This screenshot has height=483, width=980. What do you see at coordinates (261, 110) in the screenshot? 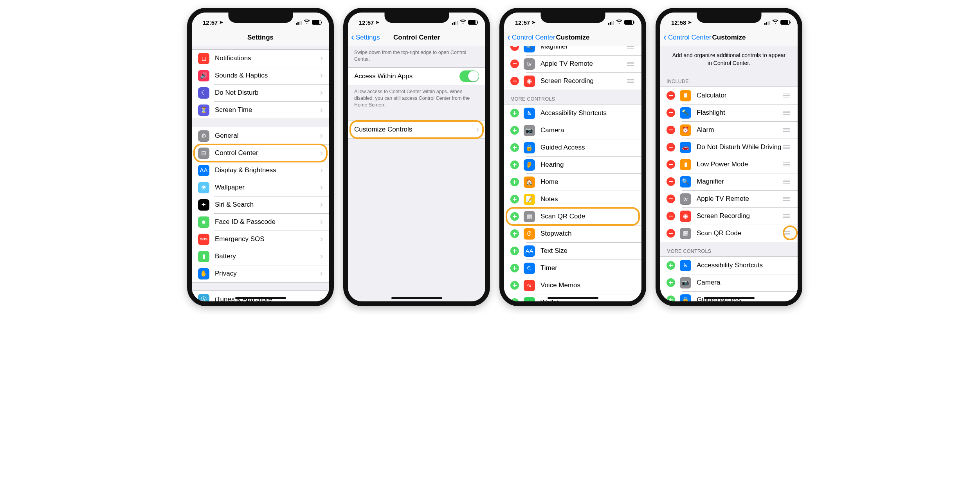
I see `list-cell: ⏳Screen Time›` at bounding box center [261, 110].